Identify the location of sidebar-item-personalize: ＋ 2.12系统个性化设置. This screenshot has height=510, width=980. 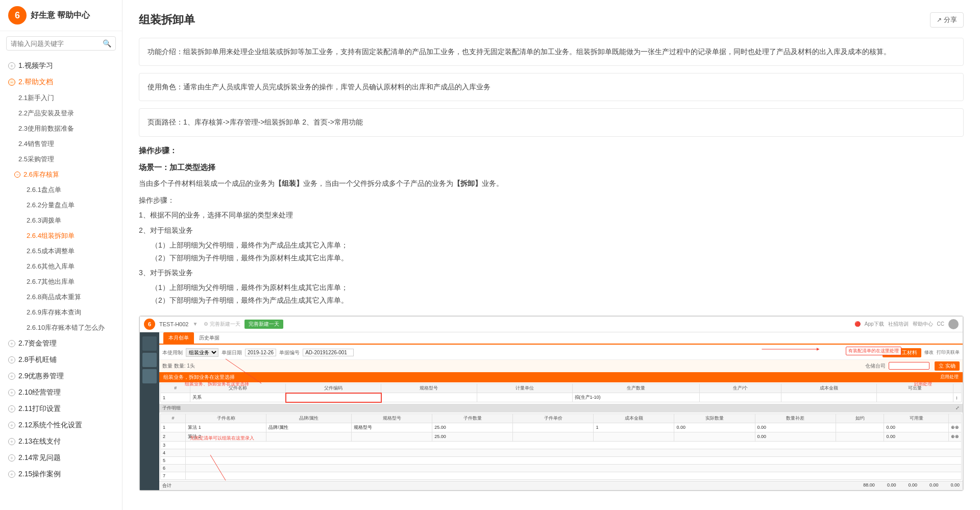
(61, 425).